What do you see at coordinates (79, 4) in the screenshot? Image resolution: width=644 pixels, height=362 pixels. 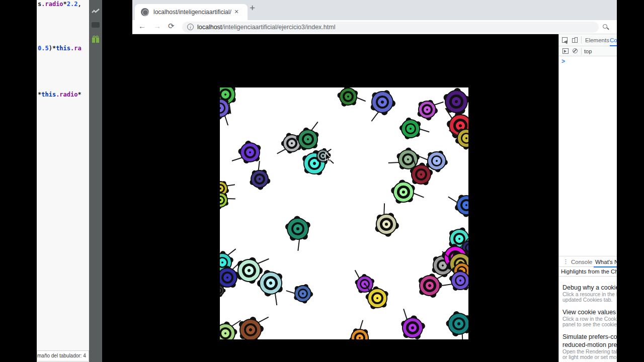 I see `code-token: ,` at bounding box center [79, 4].